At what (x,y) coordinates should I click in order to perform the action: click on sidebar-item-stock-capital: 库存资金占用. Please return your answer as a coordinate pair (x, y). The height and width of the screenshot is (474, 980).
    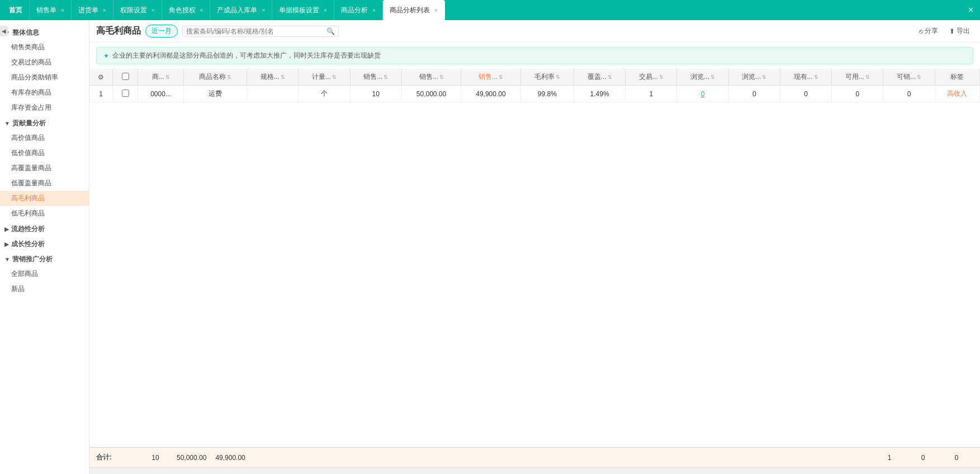
    Looking at the image, I should click on (45, 107).